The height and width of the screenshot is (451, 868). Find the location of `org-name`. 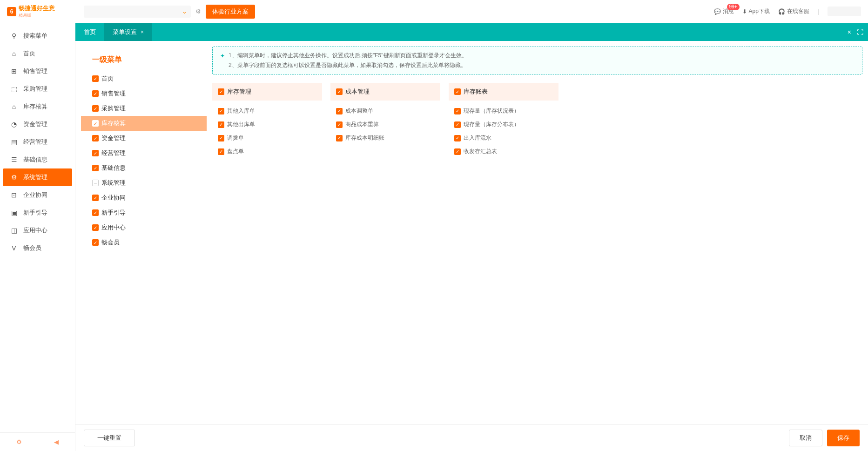

org-name is located at coordinates (100, 12).